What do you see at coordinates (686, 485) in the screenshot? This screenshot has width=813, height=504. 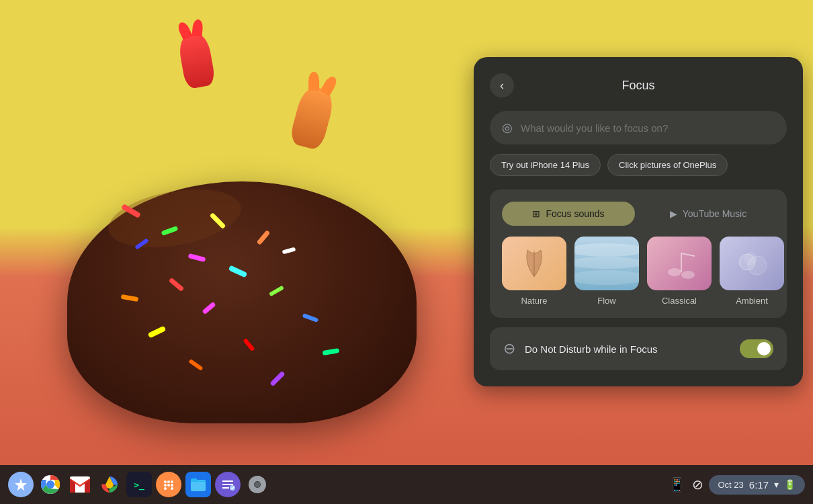 I see `system-tray: 📱 ⊘` at bounding box center [686, 485].